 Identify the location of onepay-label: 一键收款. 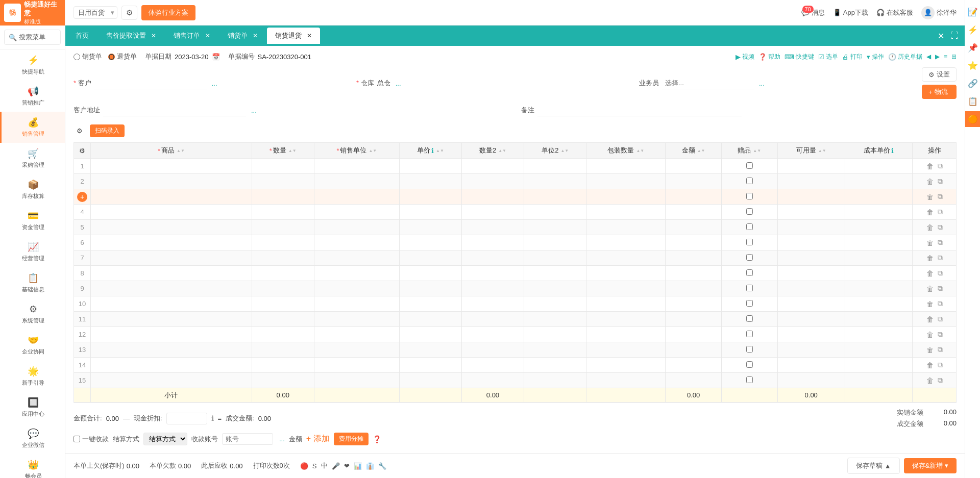
(91, 439).